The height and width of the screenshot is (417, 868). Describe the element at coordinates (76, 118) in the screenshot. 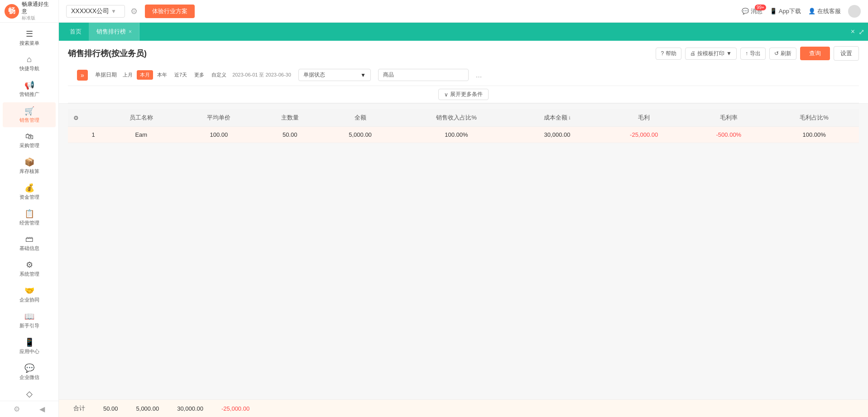

I see `col-header-settings: ⚙` at that location.